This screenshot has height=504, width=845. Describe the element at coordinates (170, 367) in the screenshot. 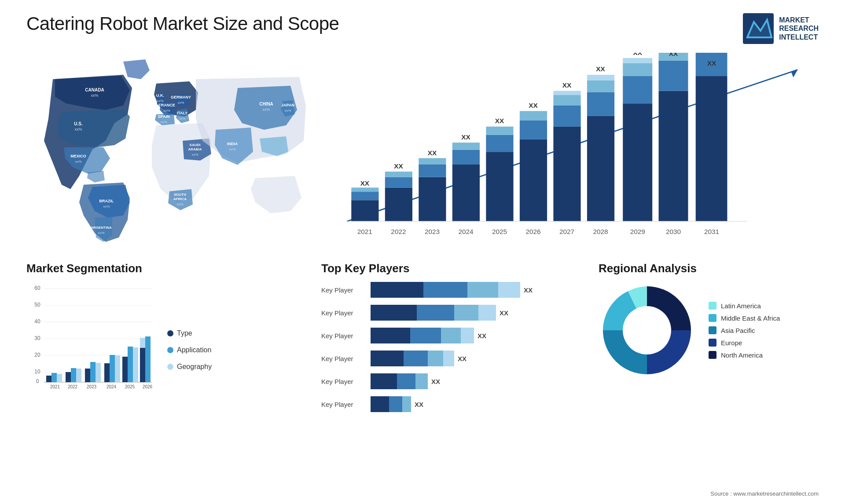

I see `legend-dot-geography` at that location.